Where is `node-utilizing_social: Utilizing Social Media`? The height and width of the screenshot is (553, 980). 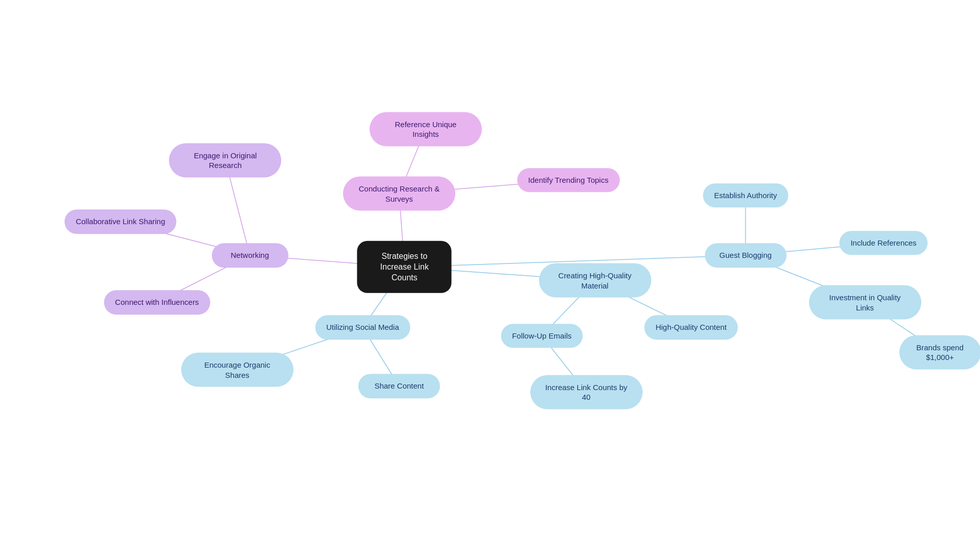 node-utilizing_social: Utilizing Social Media is located at coordinates (362, 328).